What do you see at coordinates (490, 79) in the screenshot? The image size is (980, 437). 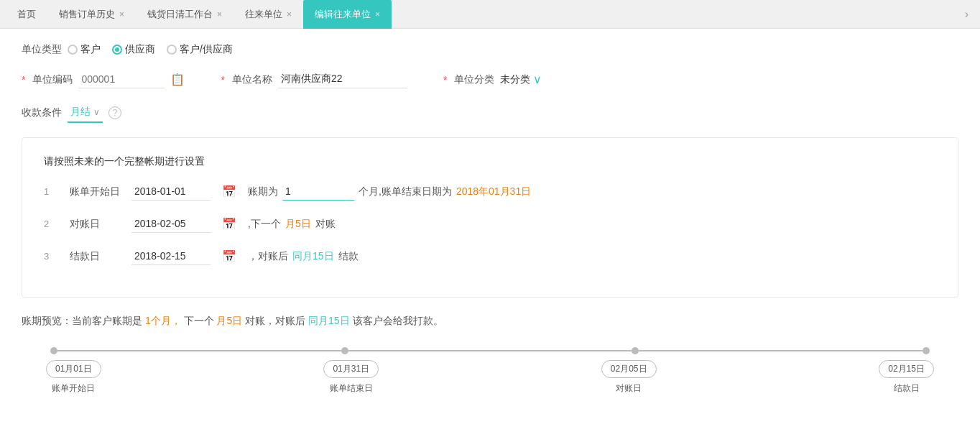 I see `unit-info-row: * 单位编码 📋 * 单位名称 * 单位分类 未分类 ∨` at bounding box center [490, 79].